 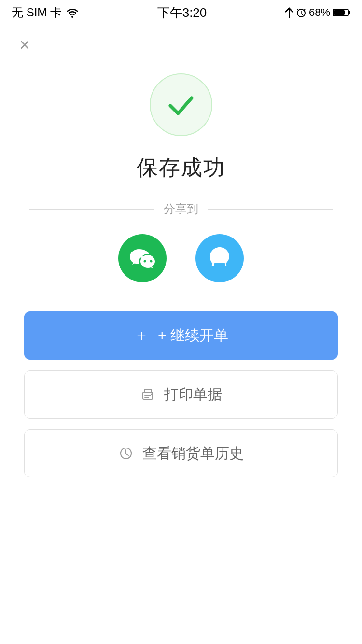 What do you see at coordinates (193, 336) in the screenshot?
I see `continue-label: + 继续开单` at bounding box center [193, 336].